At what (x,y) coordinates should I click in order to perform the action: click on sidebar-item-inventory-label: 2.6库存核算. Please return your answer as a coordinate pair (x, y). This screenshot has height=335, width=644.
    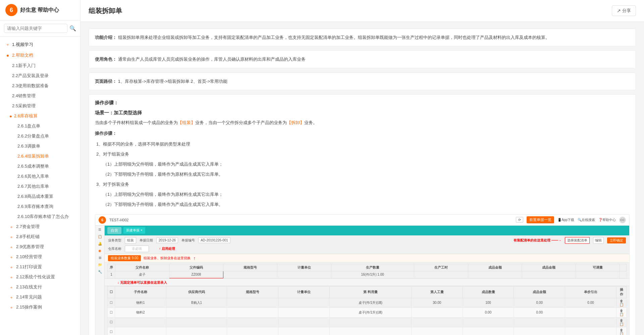
    Looking at the image, I should click on (26, 116).